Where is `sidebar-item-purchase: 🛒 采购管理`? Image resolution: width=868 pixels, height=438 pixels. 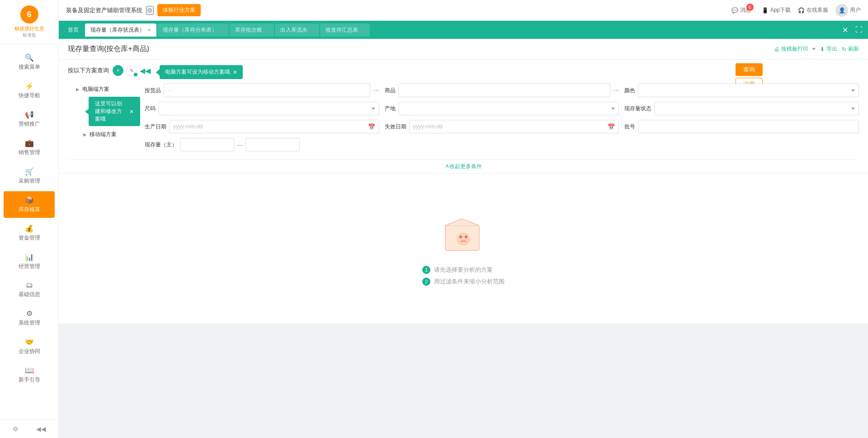
sidebar-item-purchase: 🛒 采购管理 is located at coordinates (29, 176).